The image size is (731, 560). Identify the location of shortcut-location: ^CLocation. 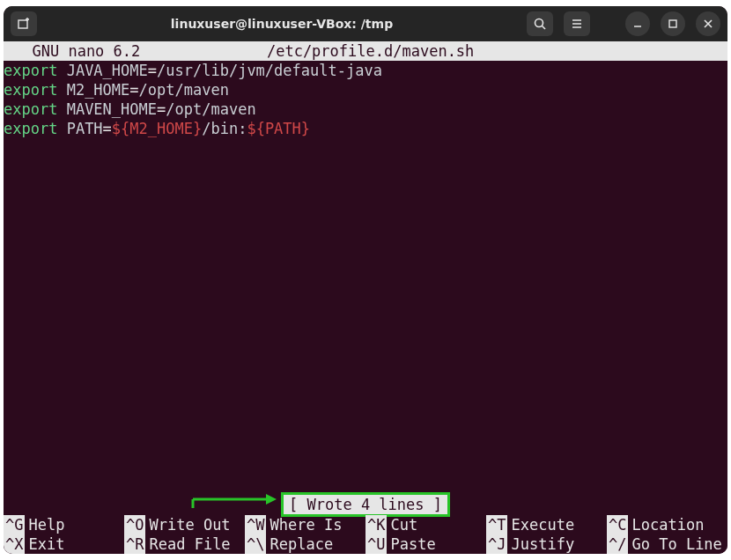
(668, 525).